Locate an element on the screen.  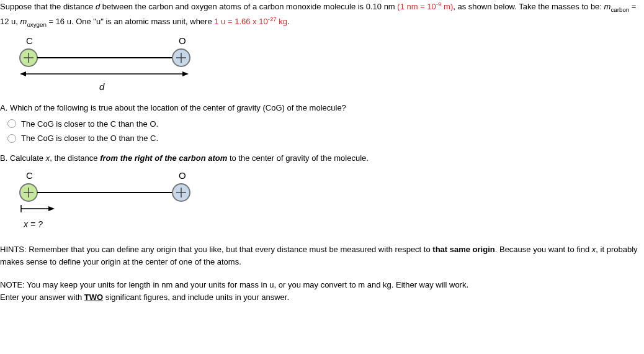
question-a-text: A. Which of the following is true about … is located at coordinates (322, 108).